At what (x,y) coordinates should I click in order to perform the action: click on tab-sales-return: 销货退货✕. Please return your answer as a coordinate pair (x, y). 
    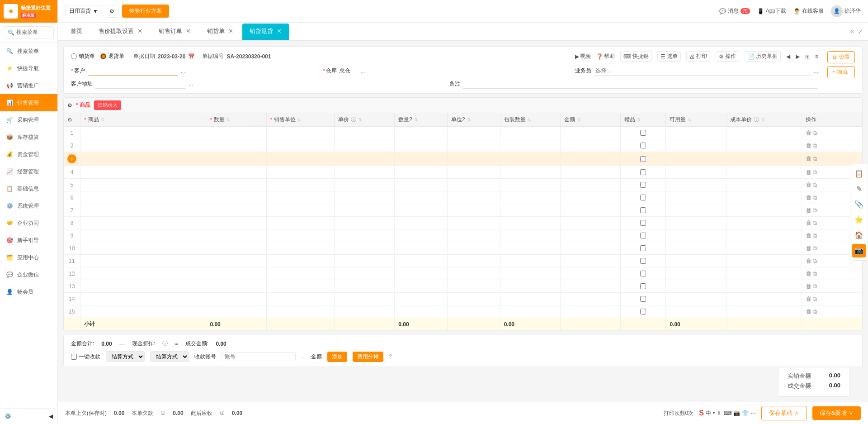
    Looking at the image, I should click on (266, 32).